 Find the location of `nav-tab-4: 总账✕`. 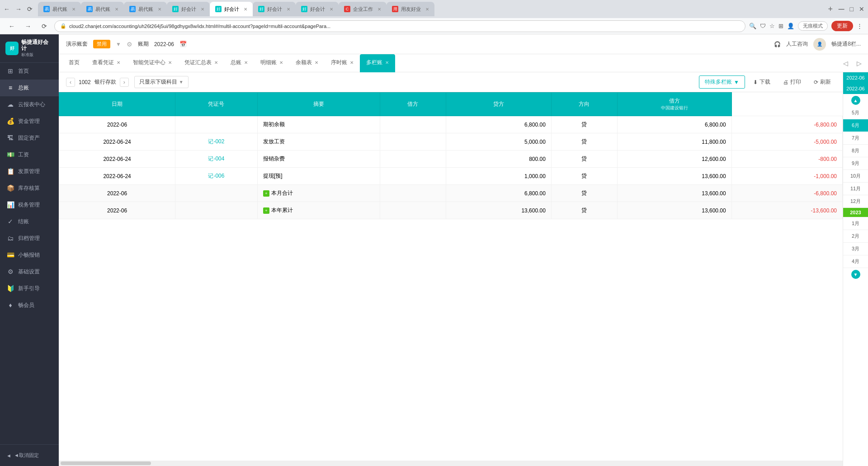

nav-tab-4: 总账✕ is located at coordinates (239, 63).